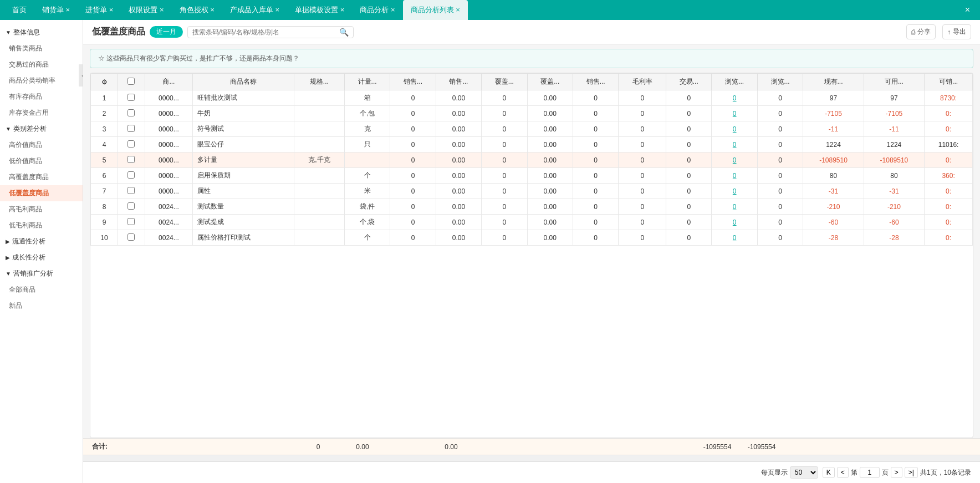 The height and width of the screenshot is (483, 980). I want to click on col-profit: 毛利率, so click(642, 82).